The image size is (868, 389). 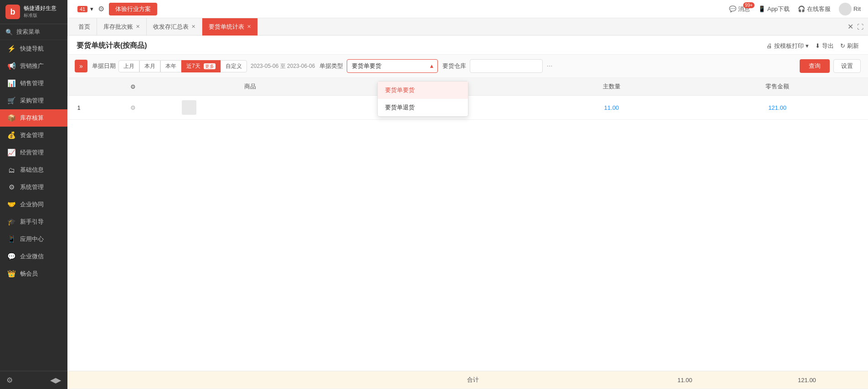 I want to click on custom-date-btn: 自定义, so click(x=234, y=67).